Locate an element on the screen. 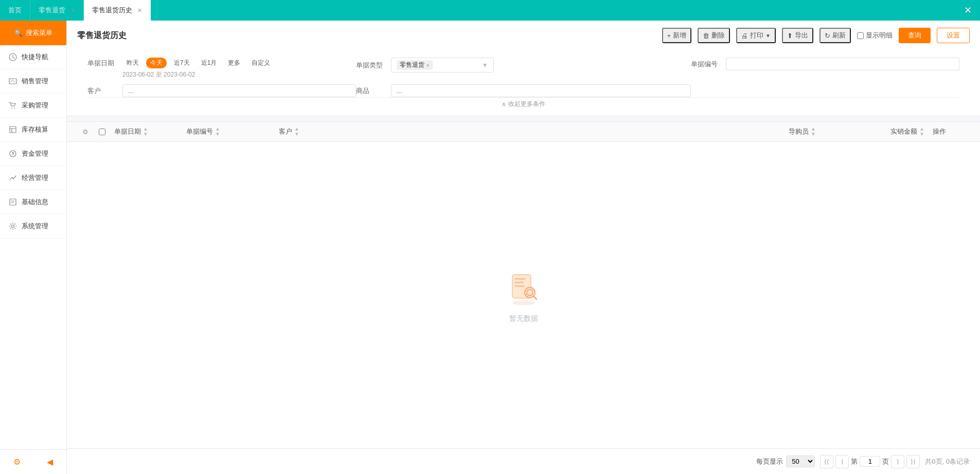  voucher-input is located at coordinates (843, 64).